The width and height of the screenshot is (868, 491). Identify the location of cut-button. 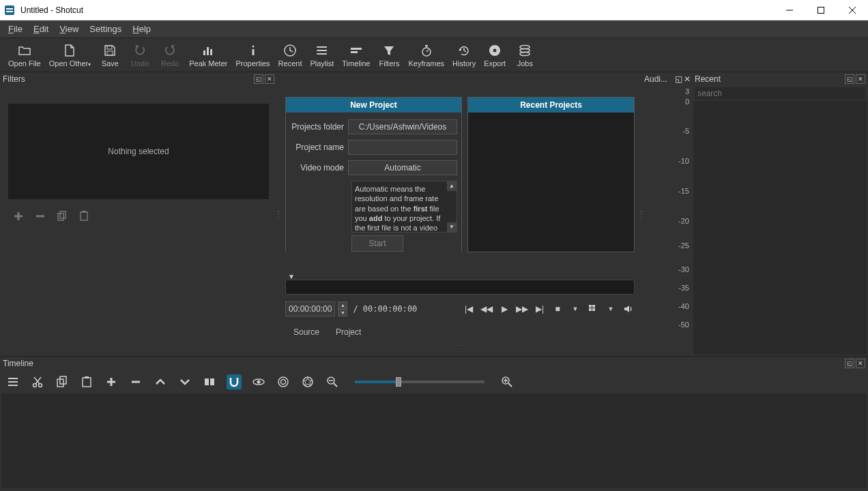
(38, 382).